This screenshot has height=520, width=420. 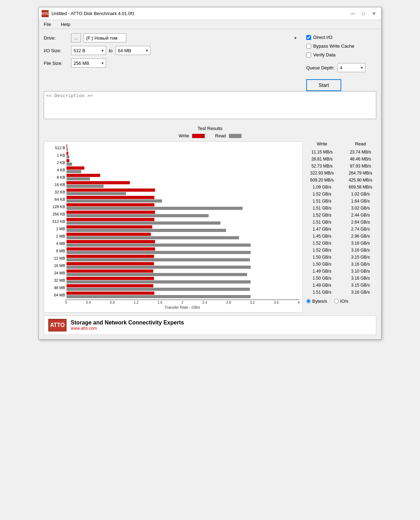 What do you see at coordinates (56, 251) in the screenshot?
I see `row-label: 8 MB` at bounding box center [56, 251].